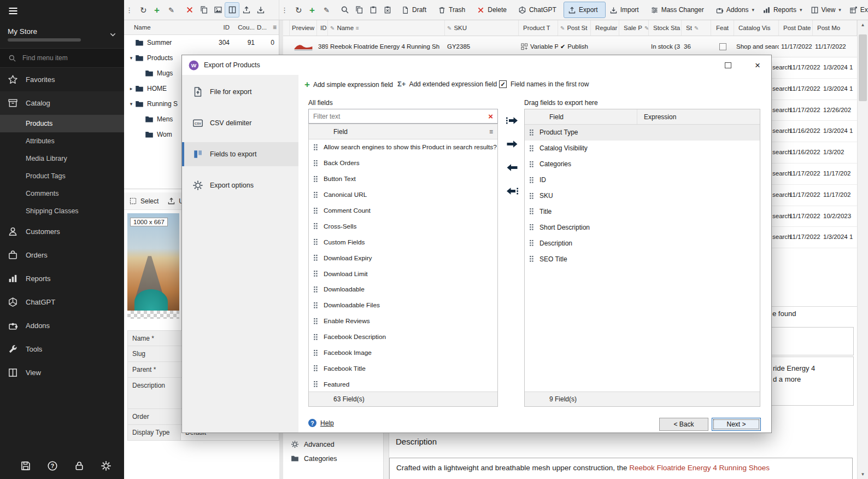  I want to click on help-link: ? Help, so click(321, 423).